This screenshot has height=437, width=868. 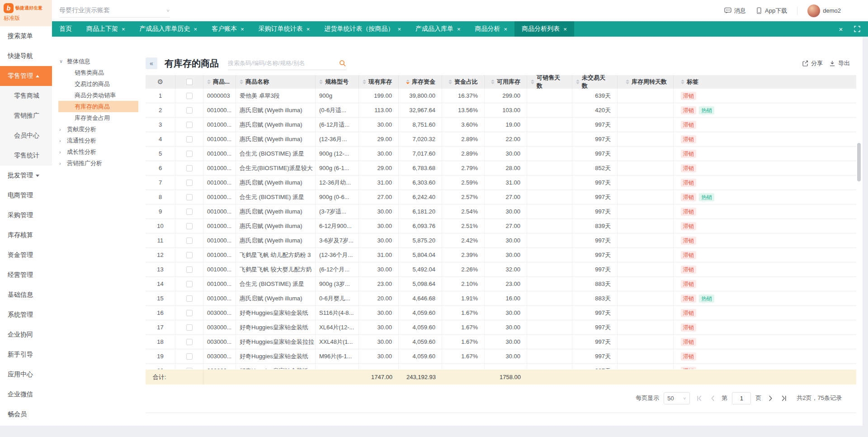 What do you see at coordinates (337, 82) in the screenshot?
I see `column-header: 规格型号` at bounding box center [337, 82].